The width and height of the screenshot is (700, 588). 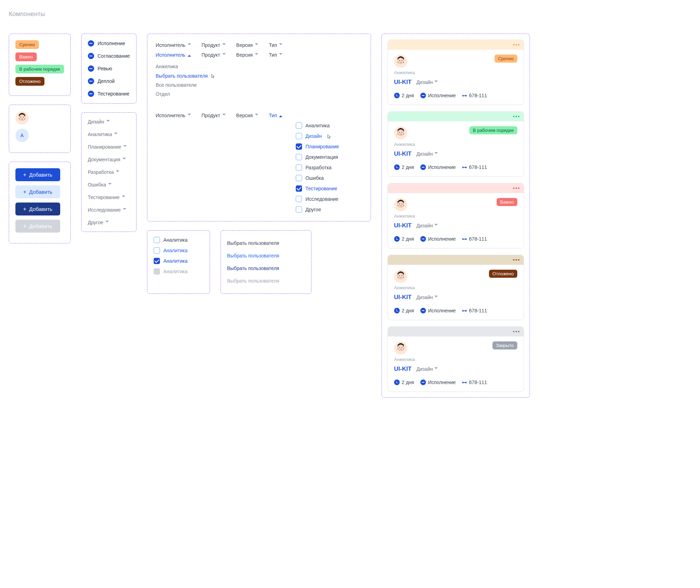 I want to click on dropdown-item-dept: Отдел, so click(x=259, y=94).